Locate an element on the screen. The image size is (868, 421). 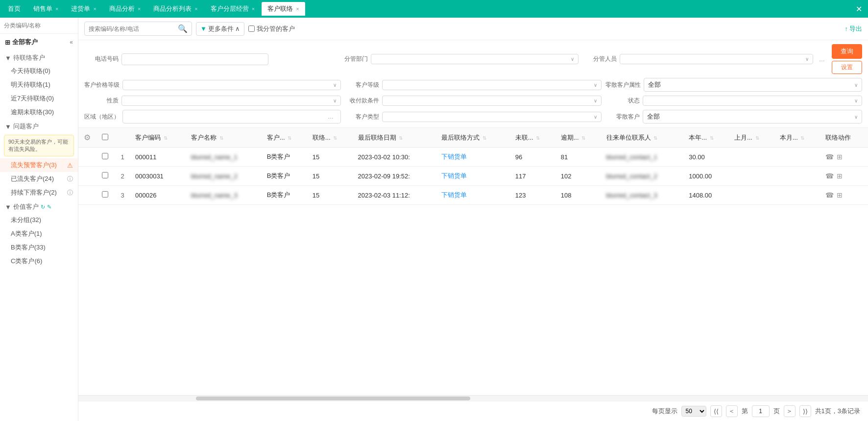
prev-page-button: ＜ is located at coordinates (732, 411).